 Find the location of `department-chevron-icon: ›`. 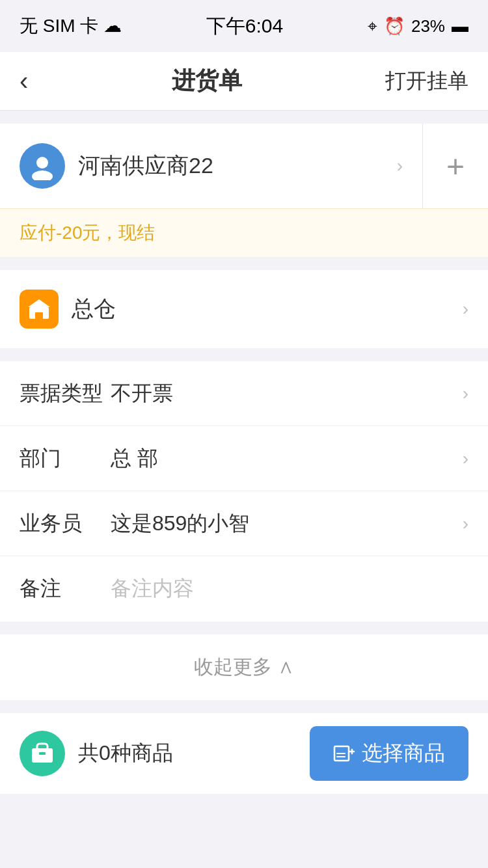

department-chevron-icon: › is located at coordinates (466, 459).